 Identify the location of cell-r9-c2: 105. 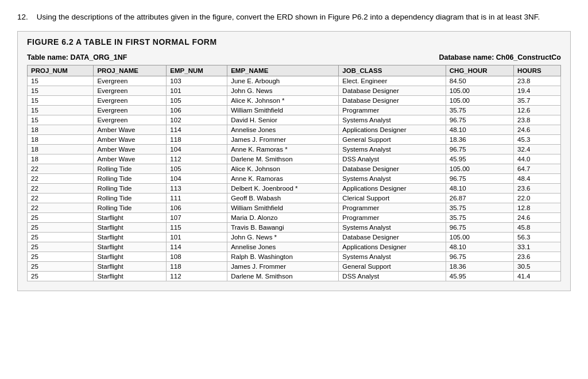
(197, 169).